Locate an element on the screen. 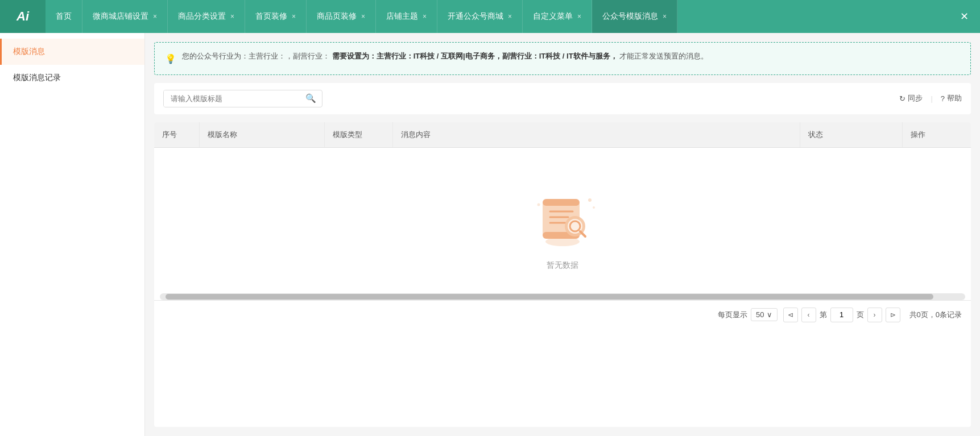 Image resolution: width=980 pixels, height=436 pixels. tab-product-decor: 商品页装修 × is located at coordinates (341, 16).